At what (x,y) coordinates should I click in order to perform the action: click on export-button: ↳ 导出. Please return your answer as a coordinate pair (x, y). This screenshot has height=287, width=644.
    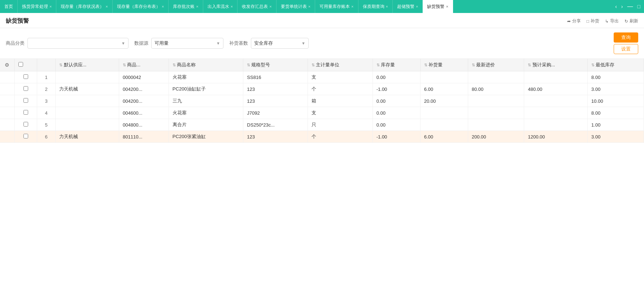
    Looking at the image, I should click on (612, 21).